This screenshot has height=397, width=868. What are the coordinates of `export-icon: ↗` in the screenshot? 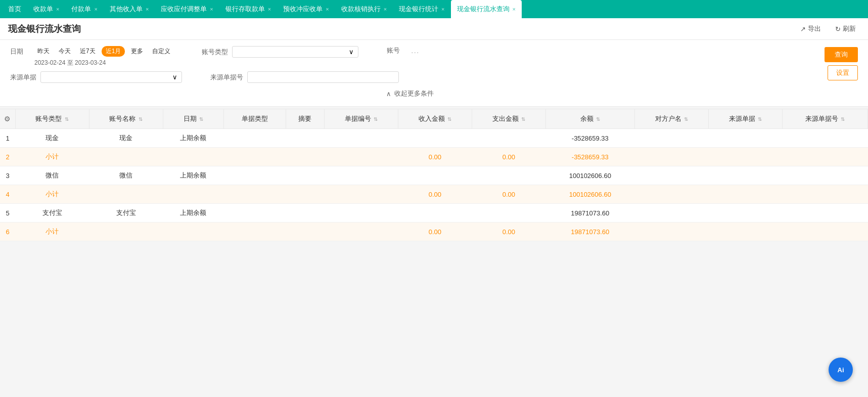 It's located at (803, 29).